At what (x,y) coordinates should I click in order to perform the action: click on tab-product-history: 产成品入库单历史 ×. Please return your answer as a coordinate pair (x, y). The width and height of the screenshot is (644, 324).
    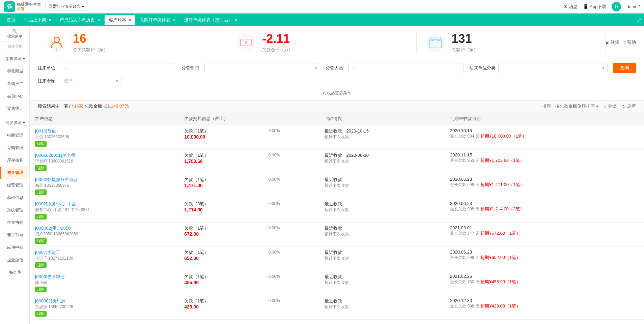
    Looking at the image, I should click on (80, 20).